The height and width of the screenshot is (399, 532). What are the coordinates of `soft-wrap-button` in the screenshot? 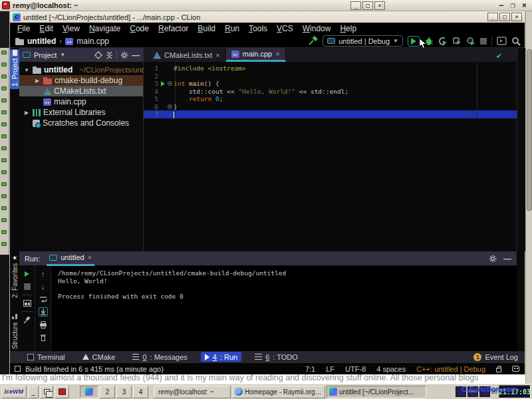 It's located at (43, 299).